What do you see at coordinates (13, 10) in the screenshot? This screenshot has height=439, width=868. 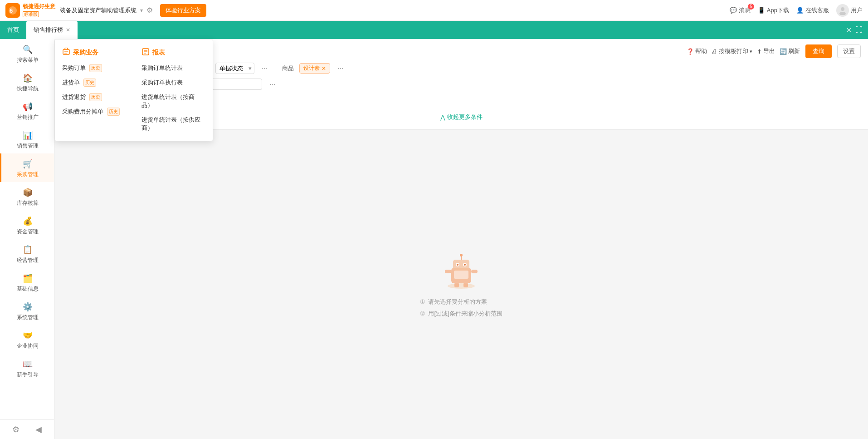 I see `logo-icon: 6` at bounding box center [13, 10].